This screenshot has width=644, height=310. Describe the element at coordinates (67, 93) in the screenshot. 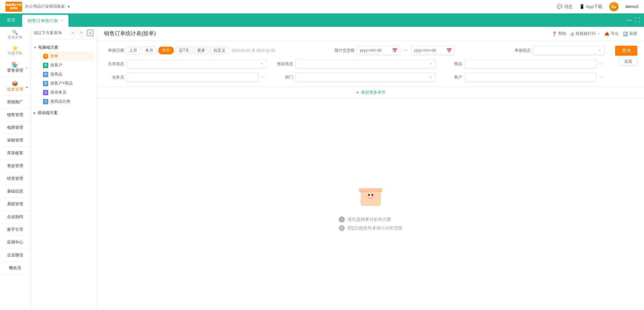

I see `scheme-item-by-salesman: 业 按业务员` at that location.